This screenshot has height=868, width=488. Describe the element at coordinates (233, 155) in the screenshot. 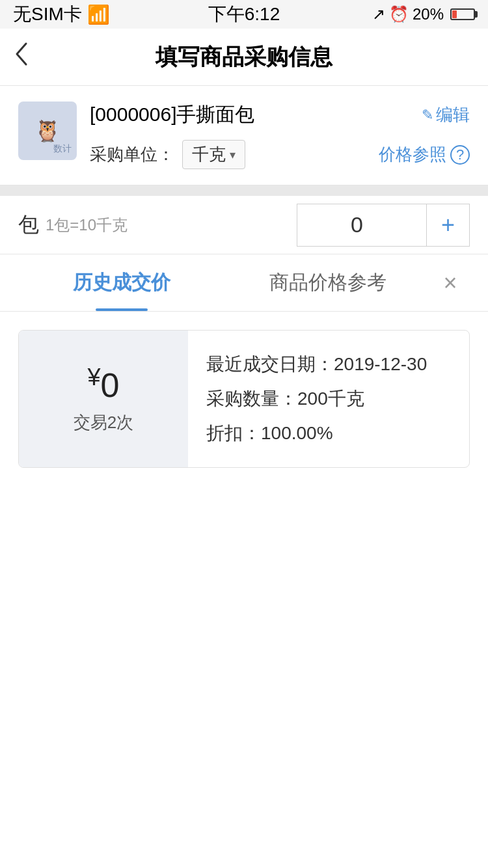

I see `chevron-down-icon: ▾` at that location.